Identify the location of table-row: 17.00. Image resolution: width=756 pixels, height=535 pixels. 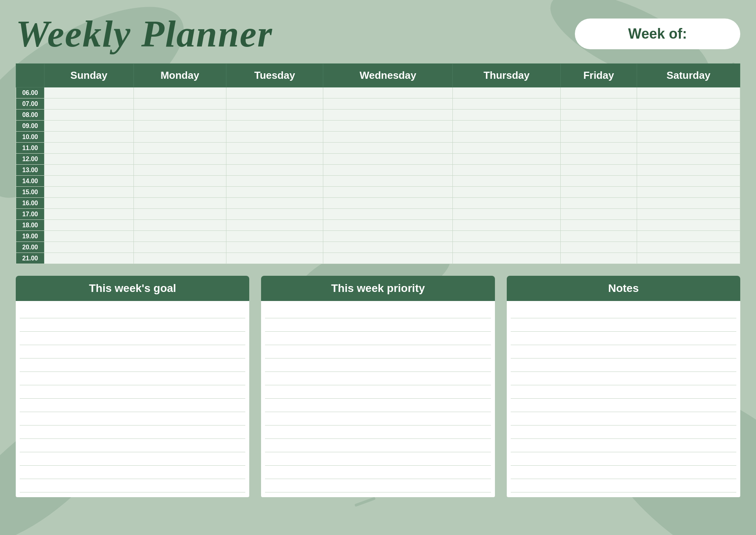
(378, 214).